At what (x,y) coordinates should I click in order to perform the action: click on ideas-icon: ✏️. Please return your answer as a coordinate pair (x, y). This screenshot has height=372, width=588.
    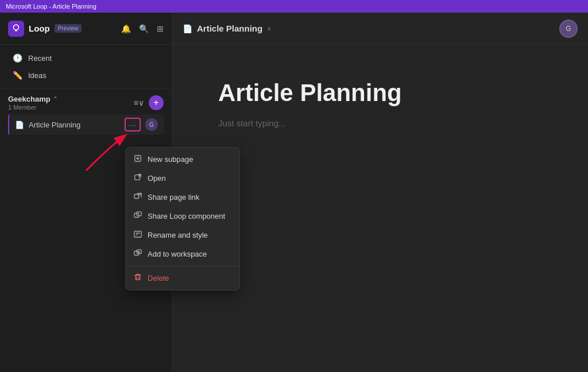
    Looking at the image, I should click on (17, 75).